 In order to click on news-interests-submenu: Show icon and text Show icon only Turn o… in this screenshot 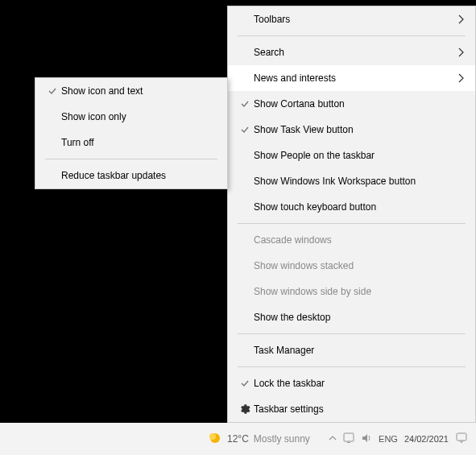, I will do `click(131, 134)`.